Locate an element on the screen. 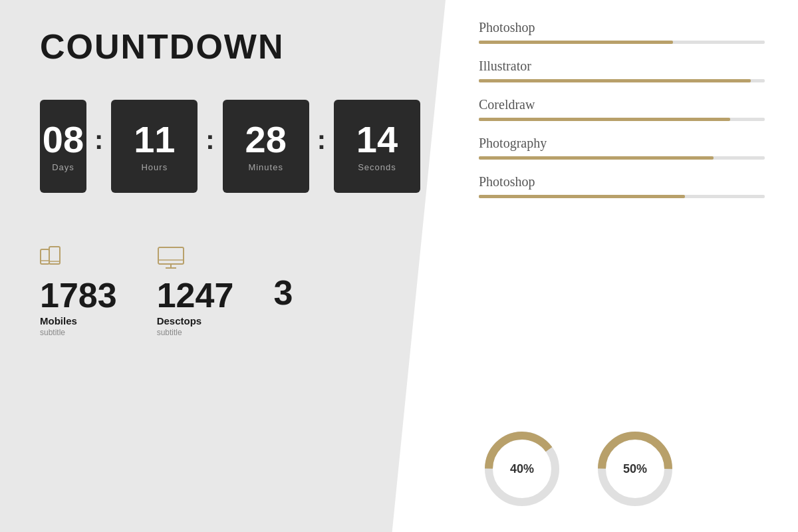 This screenshot has height=532, width=798. hours-label: Hours is located at coordinates (154, 168).